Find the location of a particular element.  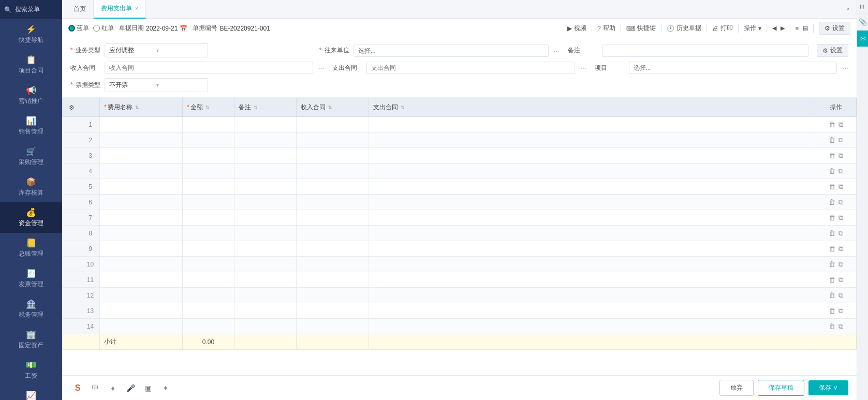

video-btn: ▶ 视频 is located at coordinates (577, 28).